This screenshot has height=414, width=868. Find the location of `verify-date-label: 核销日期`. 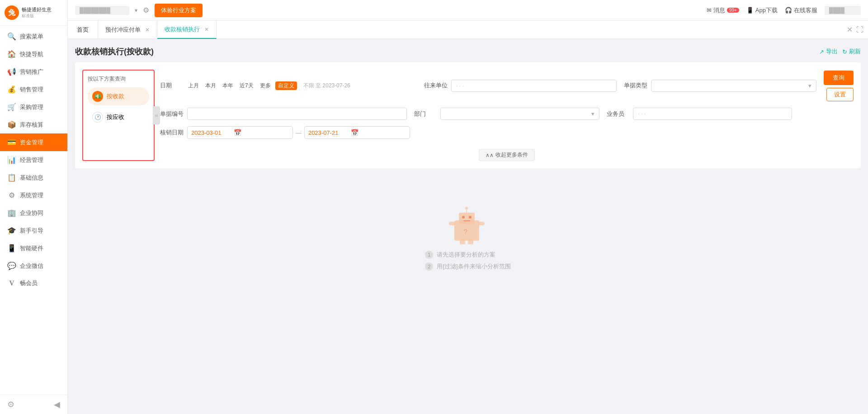

verify-date-label: 核销日期 is located at coordinates (172, 133).